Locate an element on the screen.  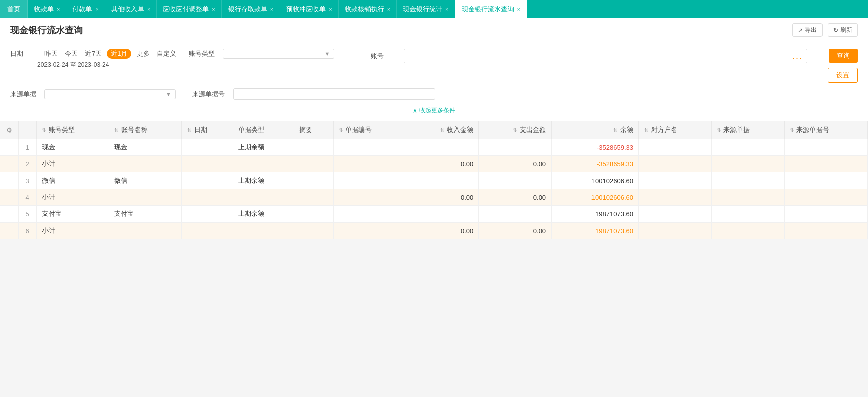
export-icon: ↗ is located at coordinates (800, 30).